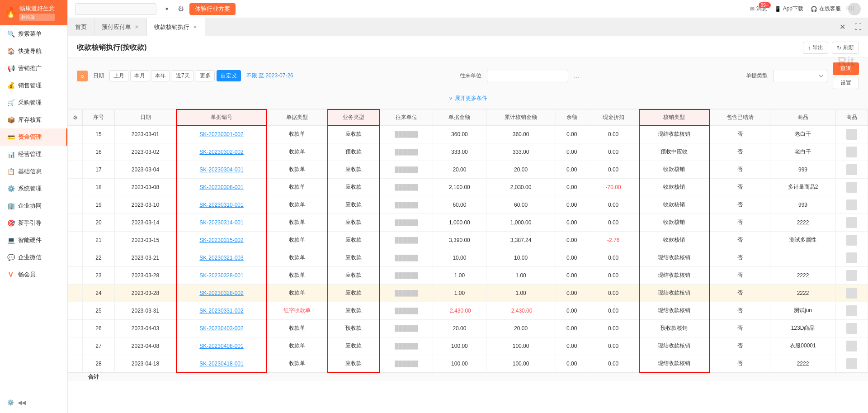 The width and height of the screenshot is (868, 413). Describe the element at coordinates (222, 293) in the screenshot. I see `cell-receipt-no: SK-20230328-002` at that location.